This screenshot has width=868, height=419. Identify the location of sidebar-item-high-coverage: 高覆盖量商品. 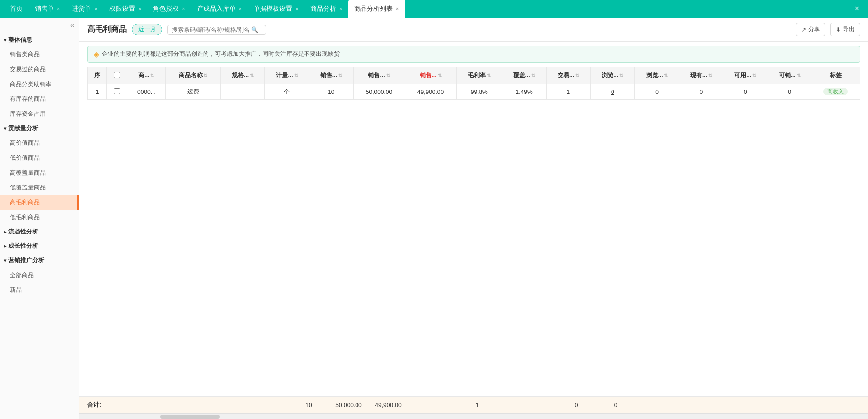
(40, 173).